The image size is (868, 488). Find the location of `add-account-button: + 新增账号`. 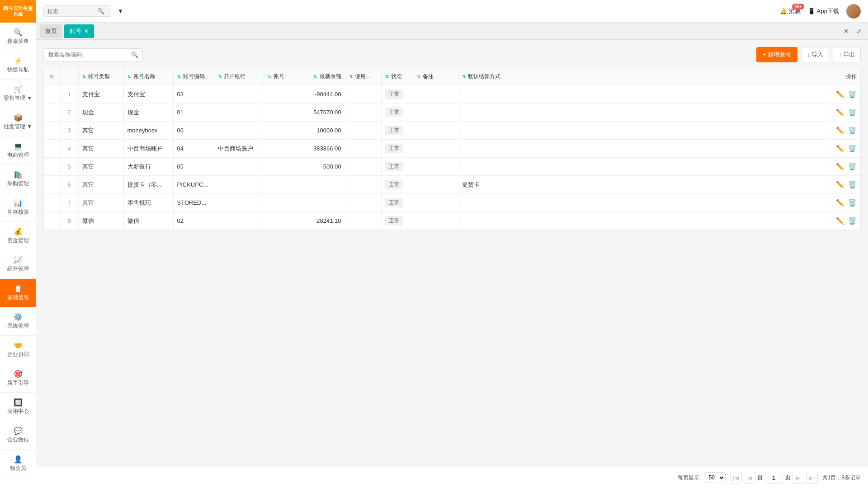

add-account-button: + 新增账号 is located at coordinates (777, 55).